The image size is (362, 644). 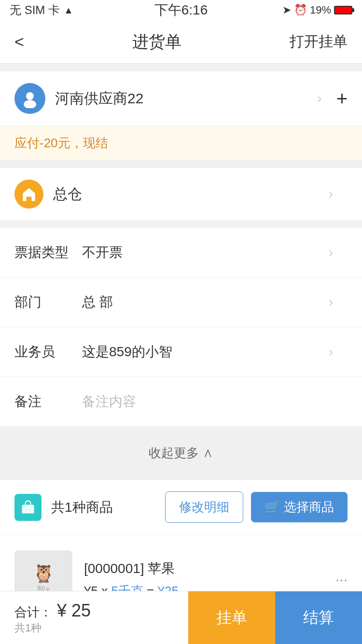 I want to click on battery-icon, so click(x=343, y=10).